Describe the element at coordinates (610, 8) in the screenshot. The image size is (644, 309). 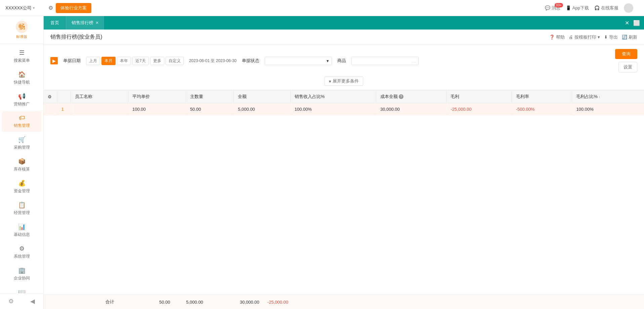
I see `online-service-label: 在线客服` at that location.